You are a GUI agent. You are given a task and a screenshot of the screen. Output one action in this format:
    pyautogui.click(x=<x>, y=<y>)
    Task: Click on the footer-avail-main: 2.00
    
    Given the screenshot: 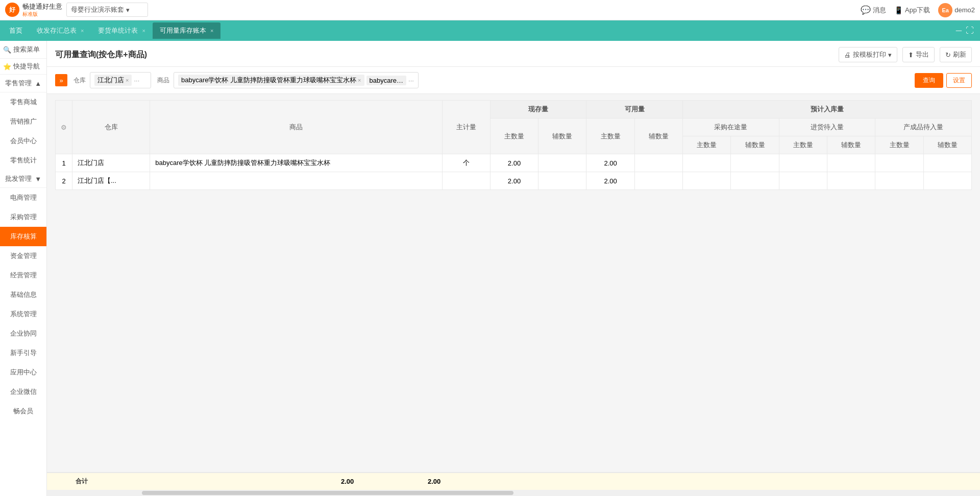 What is the action you would take?
    pyautogui.click(x=451, y=481)
    